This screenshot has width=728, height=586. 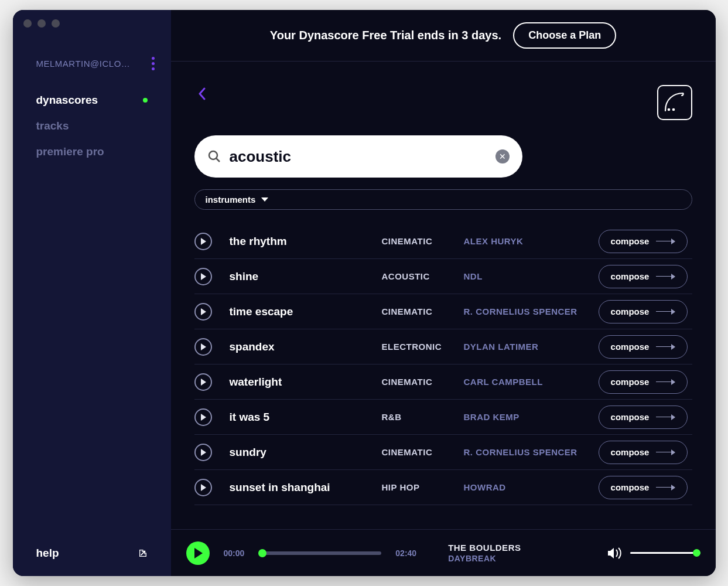 What do you see at coordinates (300, 241) in the screenshot?
I see `track-title: the rhythm` at bounding box center [300, 241].